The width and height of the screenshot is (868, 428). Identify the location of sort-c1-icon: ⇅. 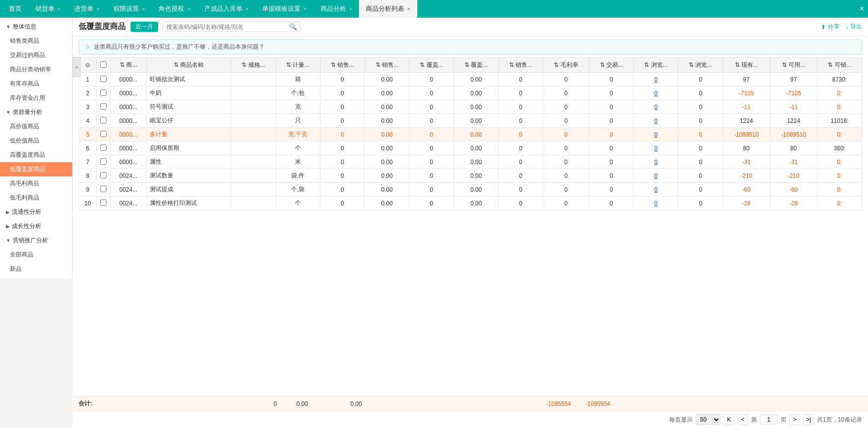
(422, 65).